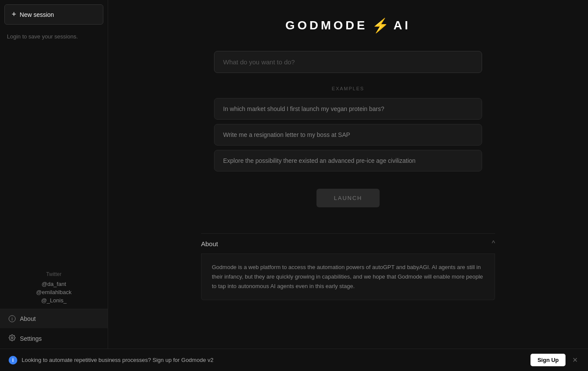 The height and width of the screenshot is (371, 588). I want to click on settings-label: Settings, so click(31, 339).